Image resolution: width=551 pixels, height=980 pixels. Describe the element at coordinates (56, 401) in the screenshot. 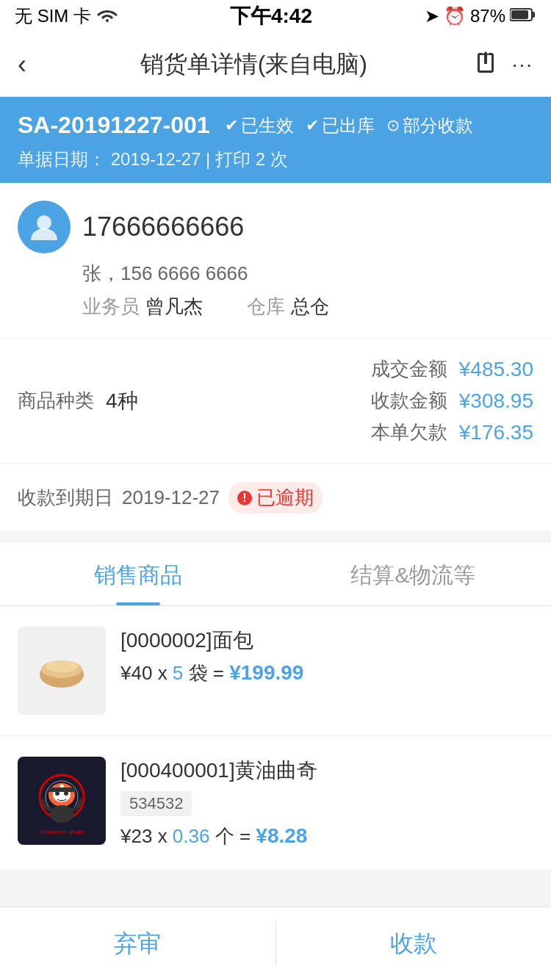

I see `type-label: 商品种类` at that location.